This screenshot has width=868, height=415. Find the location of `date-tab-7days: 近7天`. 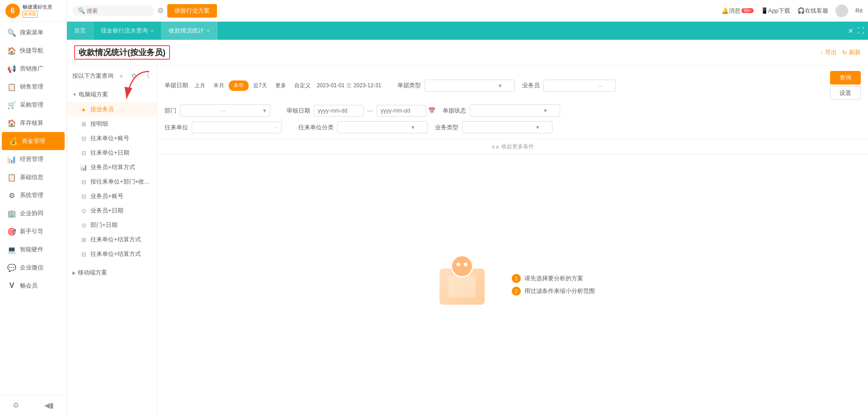

date-tab-7days: 近7天 is located at coordinates (260, 86).